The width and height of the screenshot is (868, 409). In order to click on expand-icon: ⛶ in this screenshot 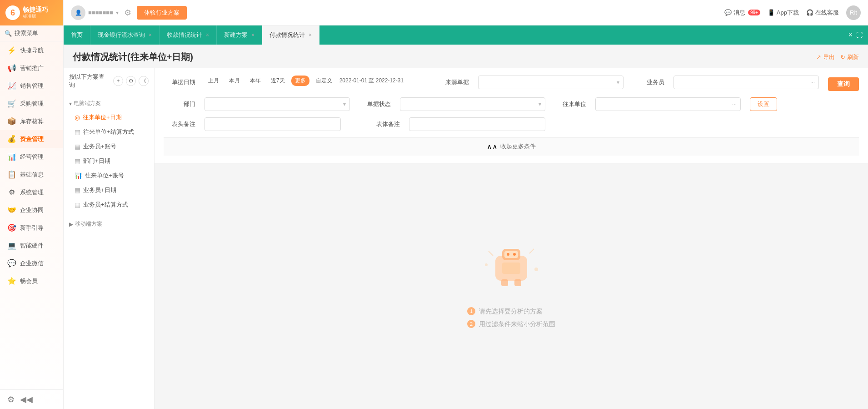, I will do `click(859, 35)`.